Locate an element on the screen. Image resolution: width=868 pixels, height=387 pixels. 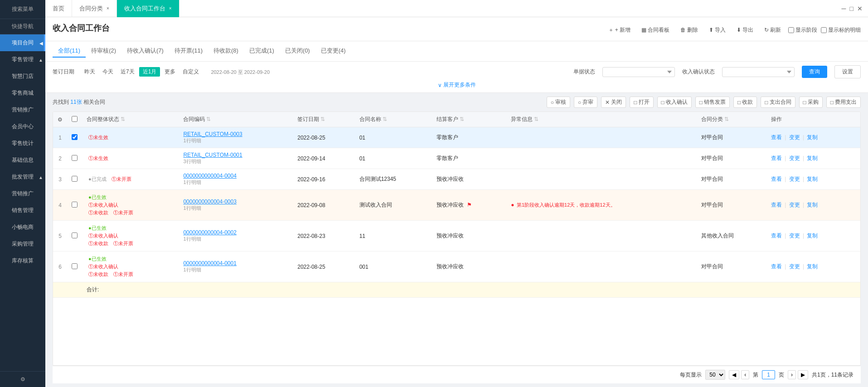
sidebar-item-xc-ecommerce: 小畅电商 is located at coordinates (23, 227).